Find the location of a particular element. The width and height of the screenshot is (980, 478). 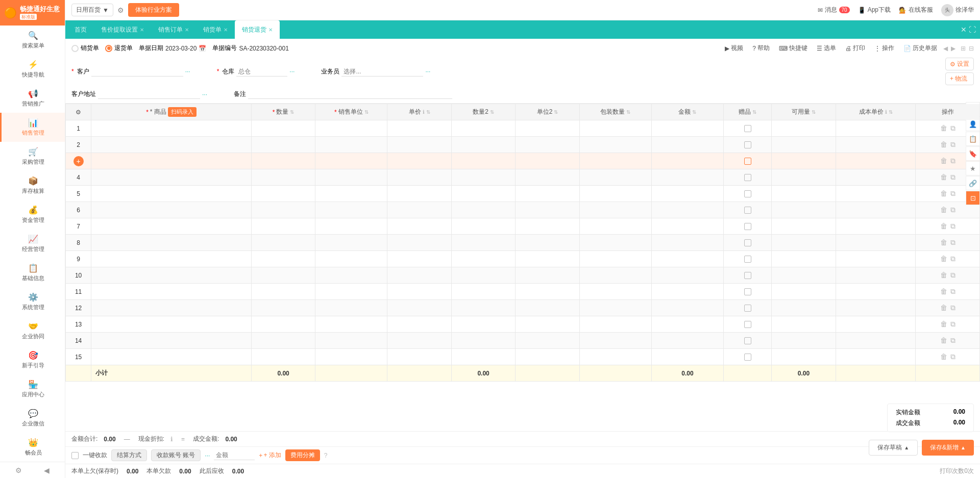

float-icon-4: 🔖 is located at coordinates (973, 154).